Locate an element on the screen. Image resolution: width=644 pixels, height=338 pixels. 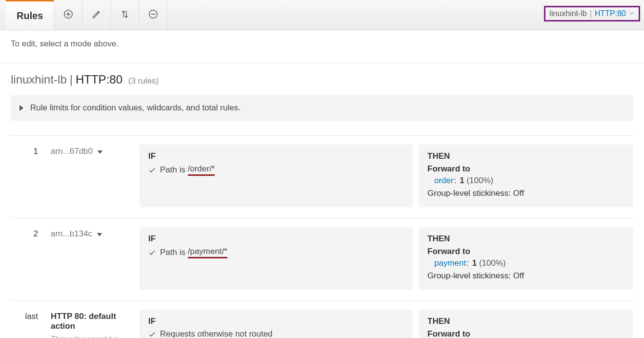
rule-then-panel: THEN Forward to payment: 1 (100%) Group-… is located at coordinates (526, 258).